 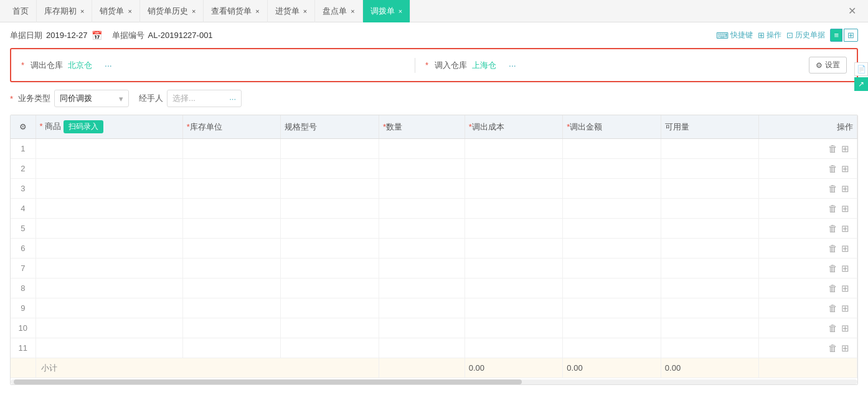 What do you see at coordinates (434, 127) in the screenshot?
I see `table-header-row: ⚙ * 商品 扫码录入 *库存单位 规格型号 *数量 *调出成本` at bounding box center [434, 127].